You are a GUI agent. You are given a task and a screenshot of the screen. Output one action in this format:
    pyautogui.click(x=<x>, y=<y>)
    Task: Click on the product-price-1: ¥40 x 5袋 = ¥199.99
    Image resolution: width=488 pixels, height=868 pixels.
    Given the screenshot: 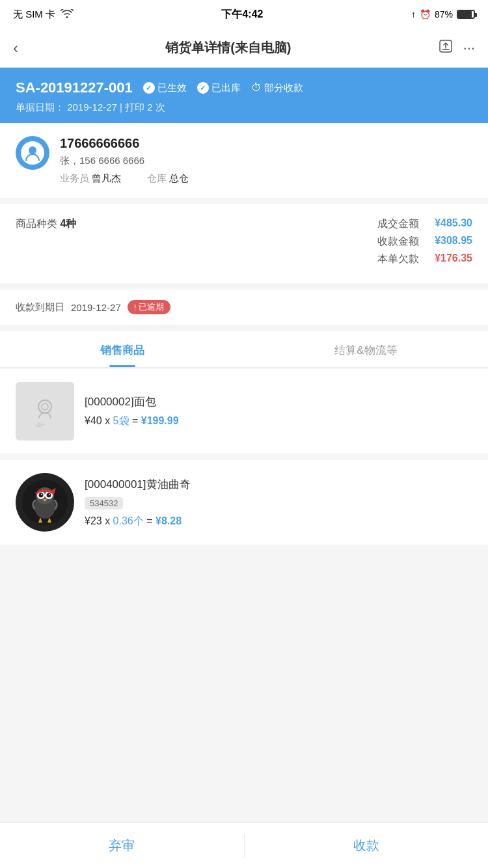 What is the action you would take?
    pyautogui.click(x=278, y=422)
    